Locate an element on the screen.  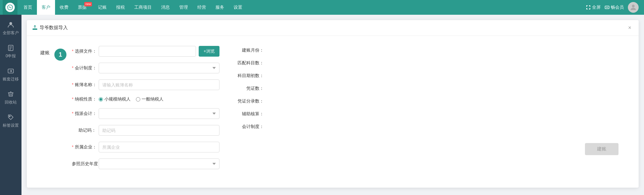
history-year-select is located at coordinates (159, 164).